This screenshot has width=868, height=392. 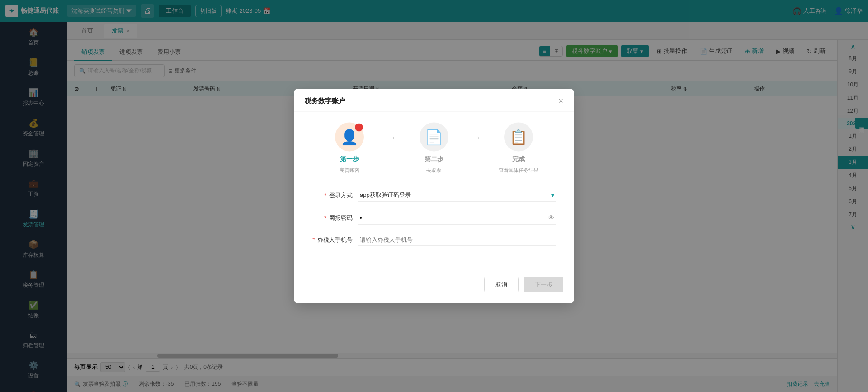 What do you see at coordinates (434, 285) in the screenshot?
I see `modal-footer: 取消 下一步` at bounding box center [434, 285].